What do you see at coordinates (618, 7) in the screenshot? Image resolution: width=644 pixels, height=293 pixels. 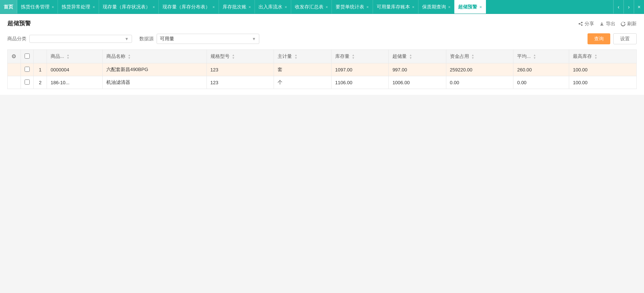 I see `nav-prev-button: ‹` at bounding box center [618, 7].